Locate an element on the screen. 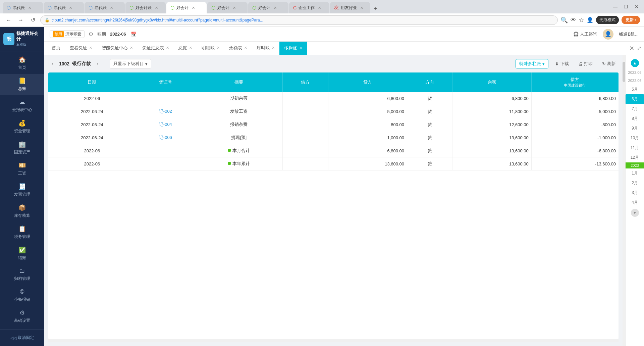 Image resolution: width=644 pixels, height=346 pixels. tab-close-2: ✕ is located at coordinates (70, 8).